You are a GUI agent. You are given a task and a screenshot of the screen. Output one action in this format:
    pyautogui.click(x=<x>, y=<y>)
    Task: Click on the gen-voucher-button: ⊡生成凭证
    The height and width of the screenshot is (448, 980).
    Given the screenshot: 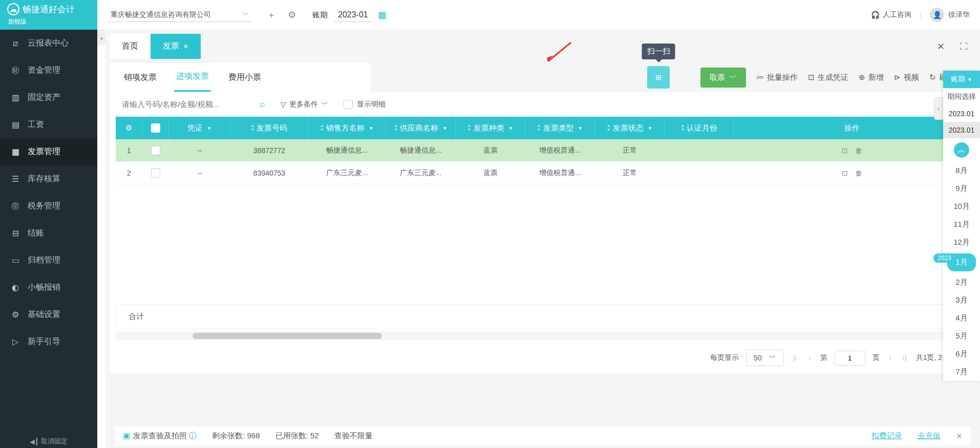 What is the action you would take?
    pyautogui.click(x=828, y=78)
    